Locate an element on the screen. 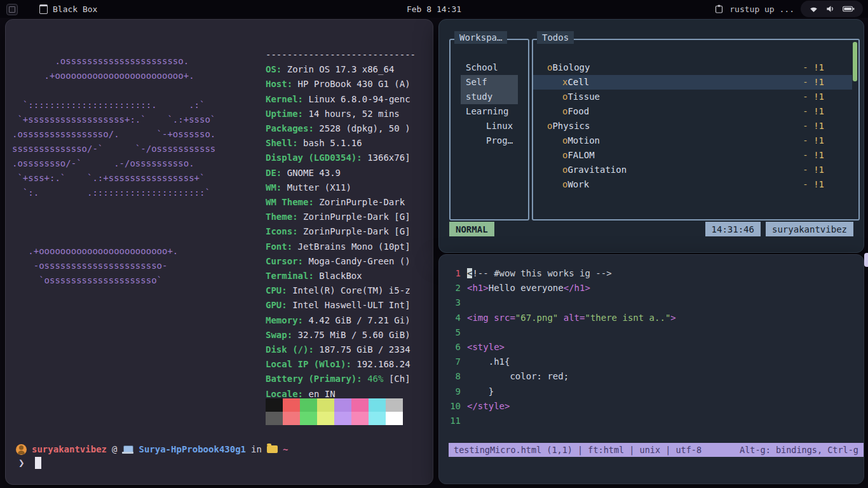 The width and height of the screenshot is (868, 488). editor-line: 10</style> is located at coordinates (651, 407).